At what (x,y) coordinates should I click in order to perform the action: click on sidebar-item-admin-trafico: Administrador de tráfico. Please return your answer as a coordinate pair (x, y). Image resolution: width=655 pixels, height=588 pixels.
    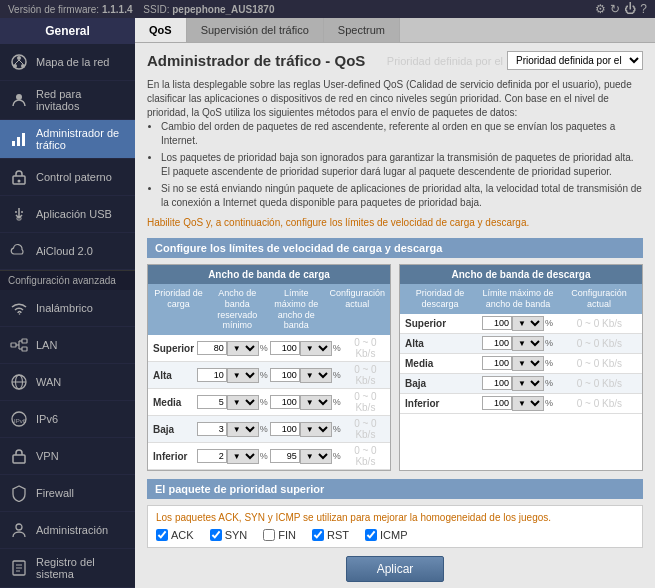
    Looking at the image, I should click on (68, 140).